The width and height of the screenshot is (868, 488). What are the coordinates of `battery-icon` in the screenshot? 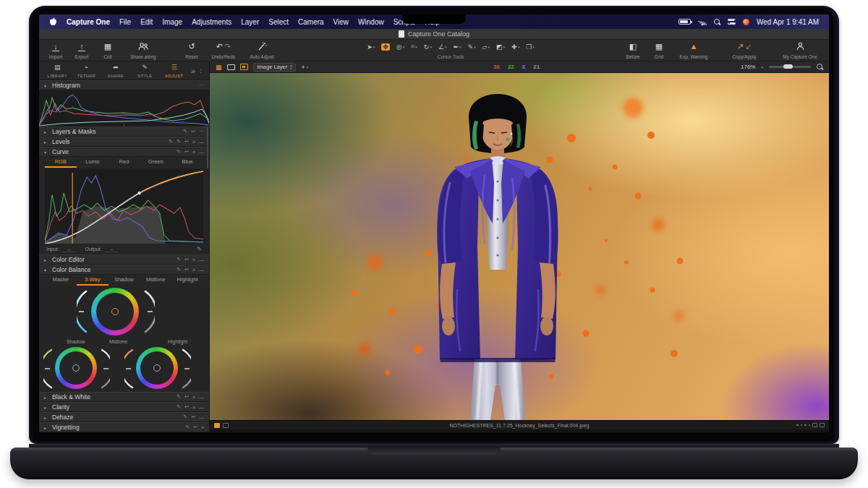 It's located at (684, 22).